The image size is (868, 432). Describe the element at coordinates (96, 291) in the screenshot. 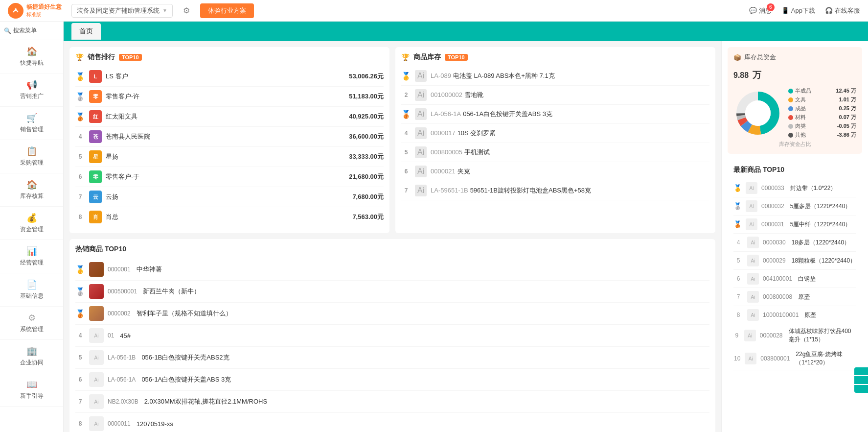

I see `product-image` at that location.